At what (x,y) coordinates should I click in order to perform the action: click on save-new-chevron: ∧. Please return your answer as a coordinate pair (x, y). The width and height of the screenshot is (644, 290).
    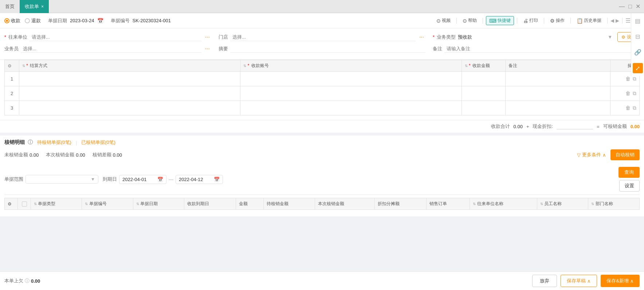
    Looking at the image, I should click on (632, 281).